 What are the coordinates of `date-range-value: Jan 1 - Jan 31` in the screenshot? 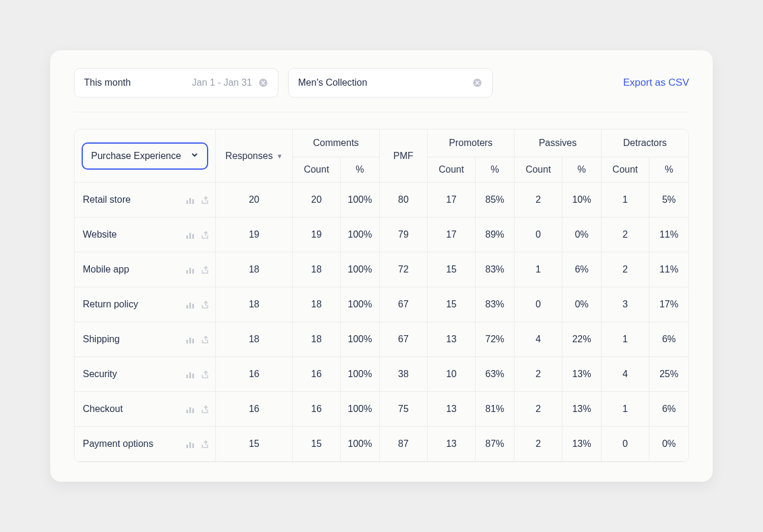 It's located at (222, 83).